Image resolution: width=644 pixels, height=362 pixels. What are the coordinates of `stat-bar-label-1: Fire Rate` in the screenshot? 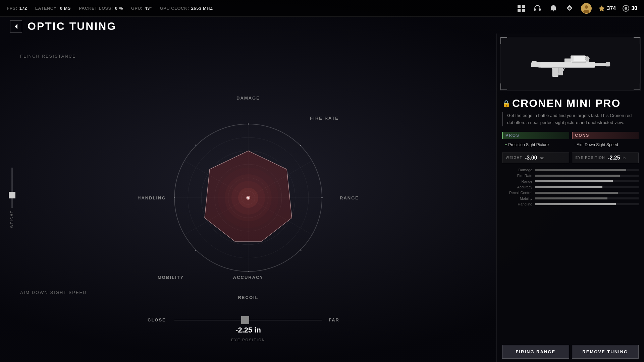 It's located at (517, 176).